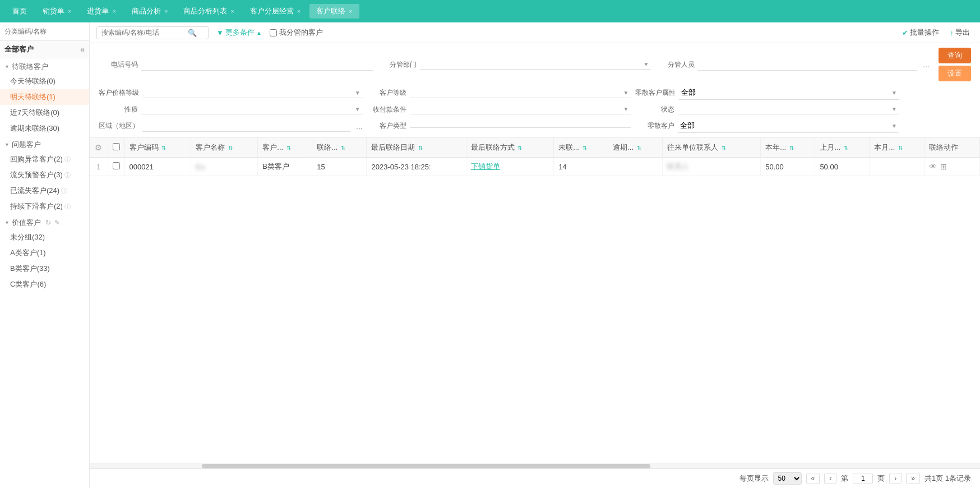  What do you see at coordinates (416, 148) in the screenshot?
I see `th-last-contact-date: 最后联络日期 ⇅` at bounding box center [416, 148].